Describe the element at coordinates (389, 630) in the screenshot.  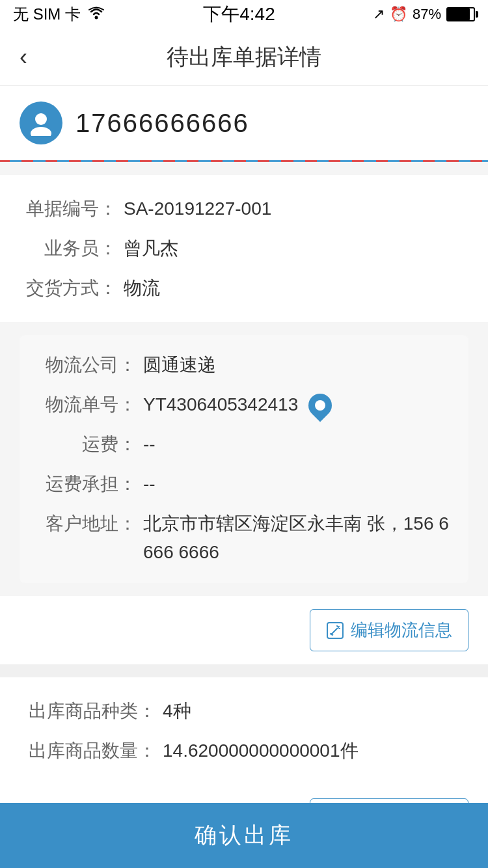
I see `edit-logistics-button: 编辑物流信息` at that location.